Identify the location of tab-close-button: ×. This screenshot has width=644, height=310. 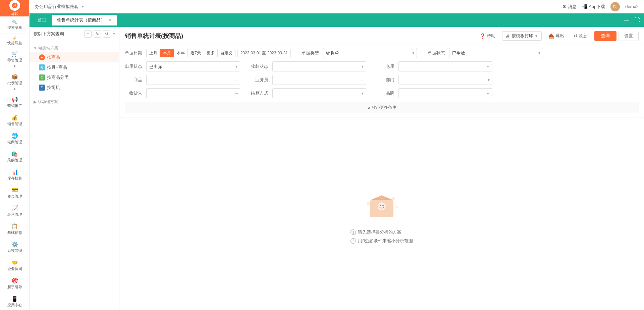
(110, 20).